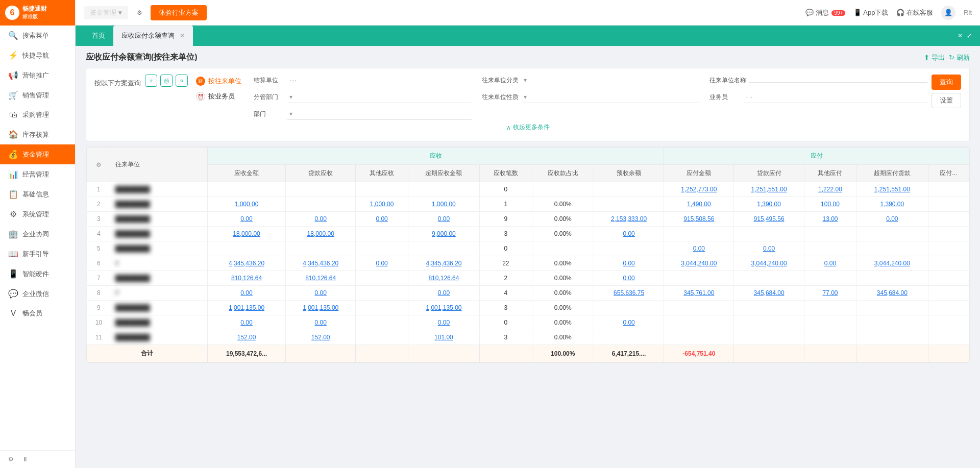  I want to click on row-ap_other: 1,222.00, so click(830, 190).